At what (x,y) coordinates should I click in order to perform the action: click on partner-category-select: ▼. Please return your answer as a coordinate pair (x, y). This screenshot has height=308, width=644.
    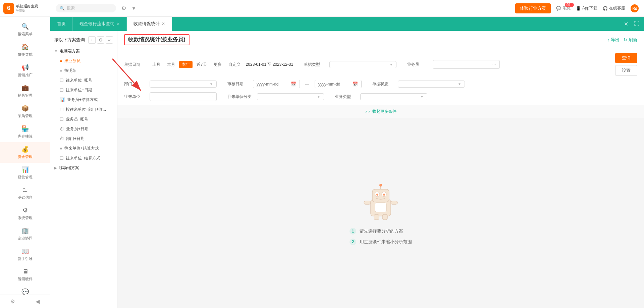
    Looking at the image, I should click on (290, 97).